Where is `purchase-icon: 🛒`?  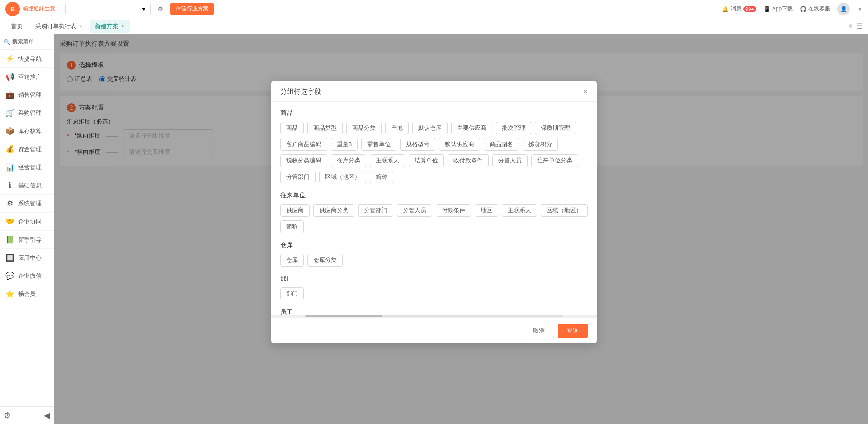 purchase-icon: 🛒 is located at coordinates (10, 113).